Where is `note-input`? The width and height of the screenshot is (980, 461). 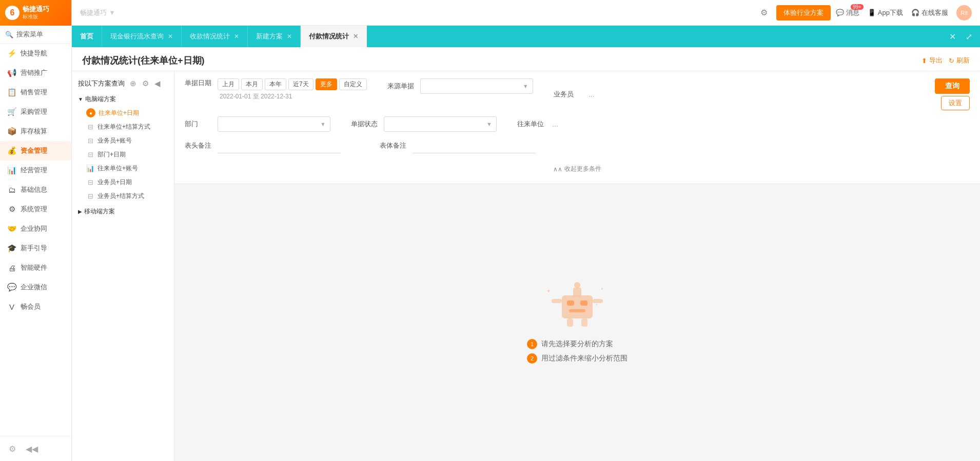 note-input is located at coordinates (279, 146).